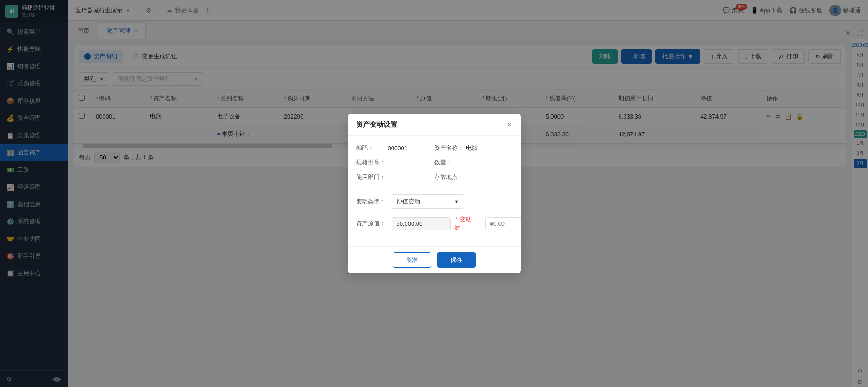 The height and width of the screenshot is (387, 868). I want to click on modal-divider, so click(434, 188).